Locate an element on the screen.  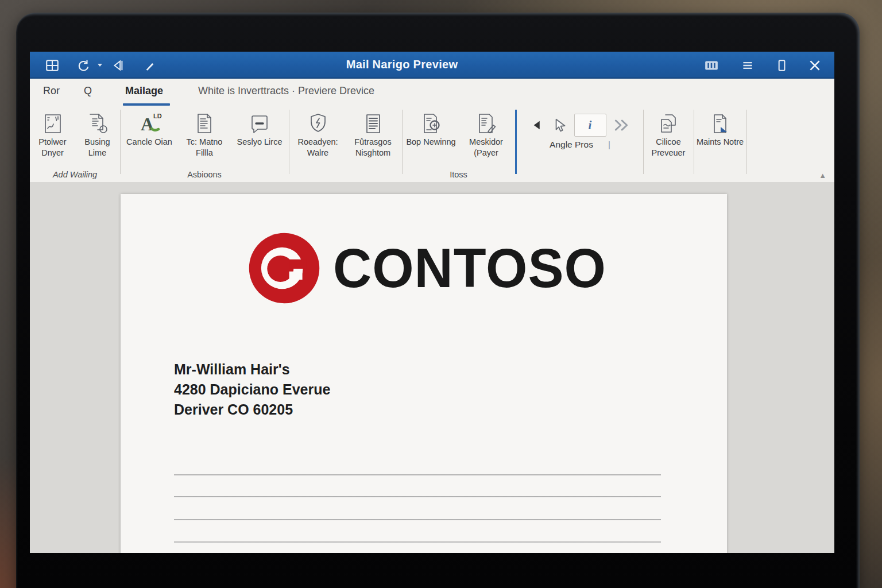
button-label: Roeadyen: Walre is located at coordinates (318, 147).